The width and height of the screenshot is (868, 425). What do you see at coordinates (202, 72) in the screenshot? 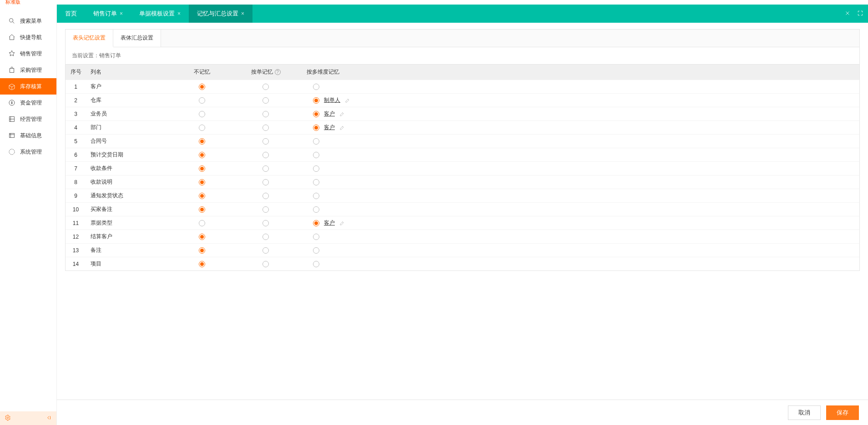
I see `col-no-memory: 不记忆` at bounding box center [202, 72].